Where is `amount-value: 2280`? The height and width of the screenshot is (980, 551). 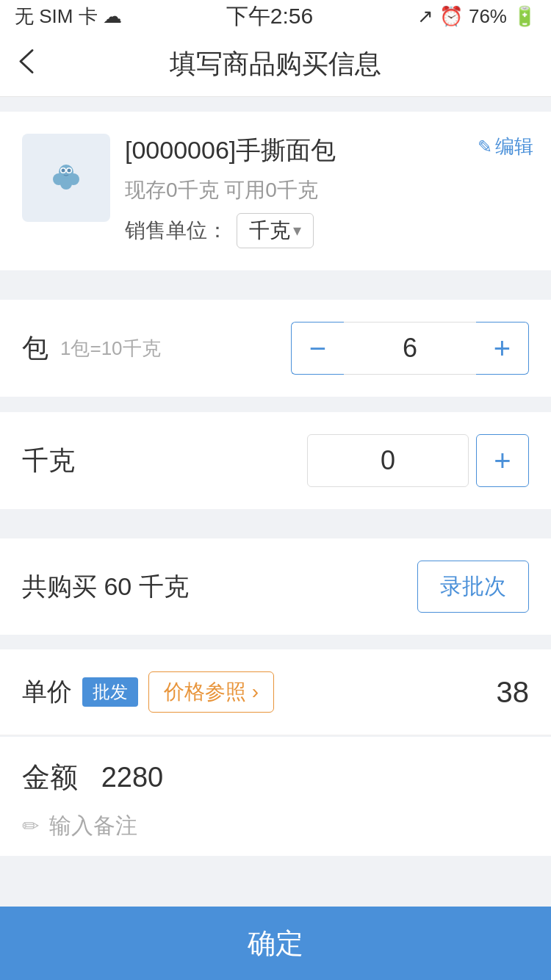 amount-value: 2280 is located at coordinates (132, 777).